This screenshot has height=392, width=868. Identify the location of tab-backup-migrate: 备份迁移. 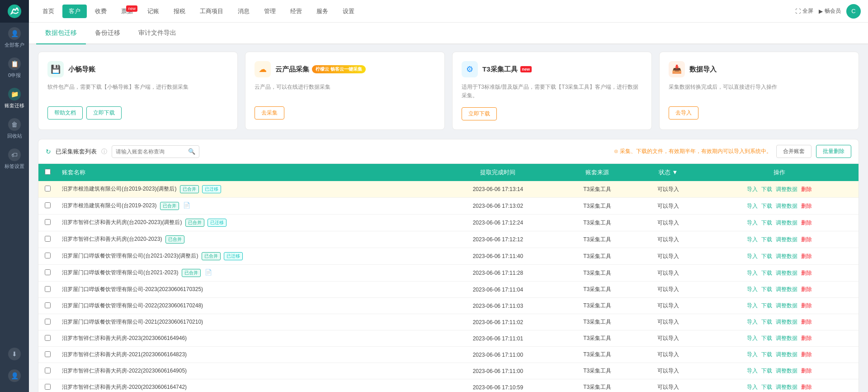
(108, 33).